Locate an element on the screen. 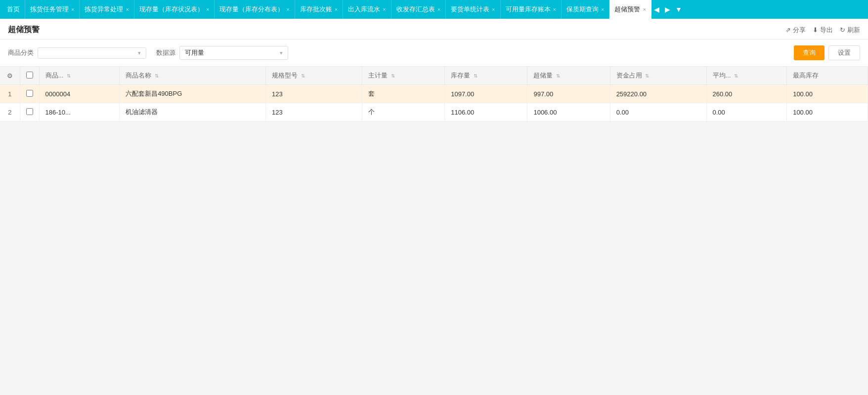 Image resolution: width=868 pixels, height=395 pixels. col-avg: 平均... ⇅ is located at coordinates (746, 76).